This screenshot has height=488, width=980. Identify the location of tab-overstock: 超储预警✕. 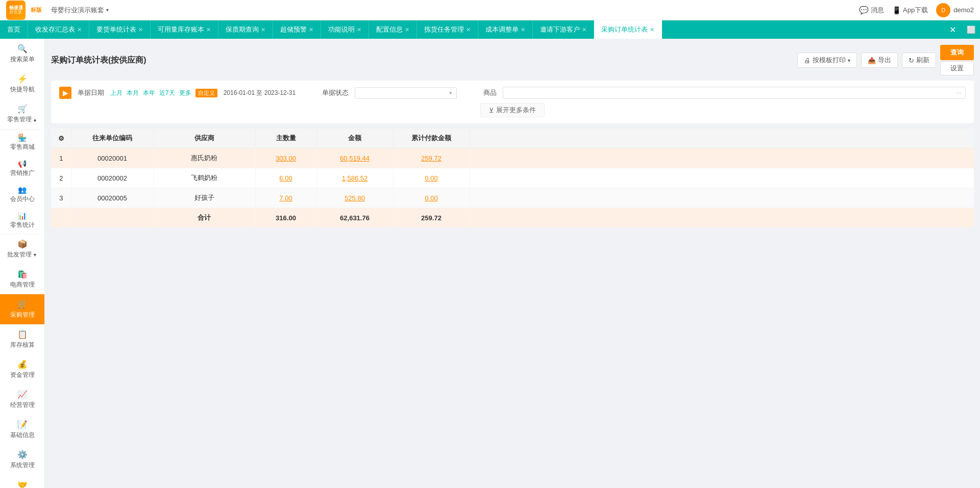
(297, 30).